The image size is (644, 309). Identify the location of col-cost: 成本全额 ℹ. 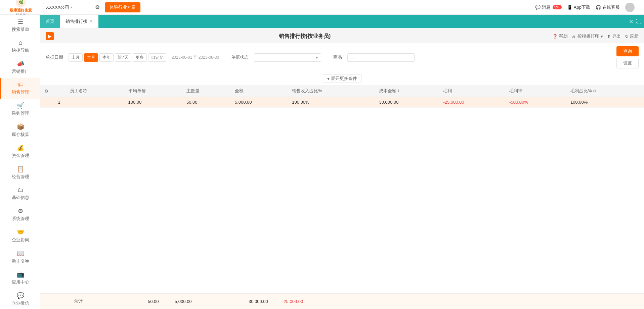
(407, 91).